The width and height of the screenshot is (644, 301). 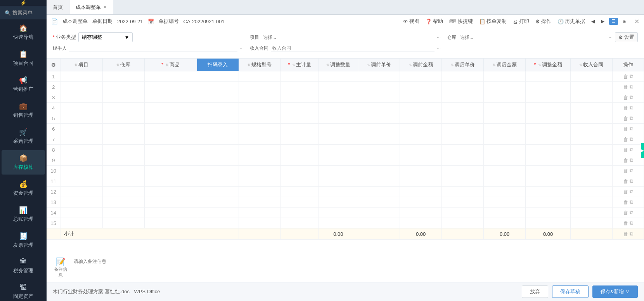 What do you see at coordinates (411, 21) in the screenshot?
I see `view-btn: 👁 视图` at bounding box center [411, 21].